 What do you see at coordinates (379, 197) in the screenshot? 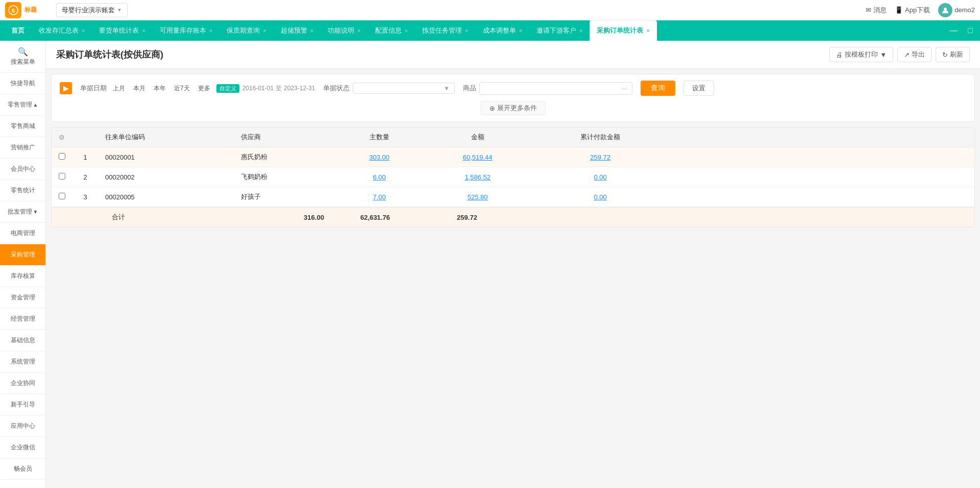
I see `cell-quantity-2: 7.00` at bounding box center [379, 197].